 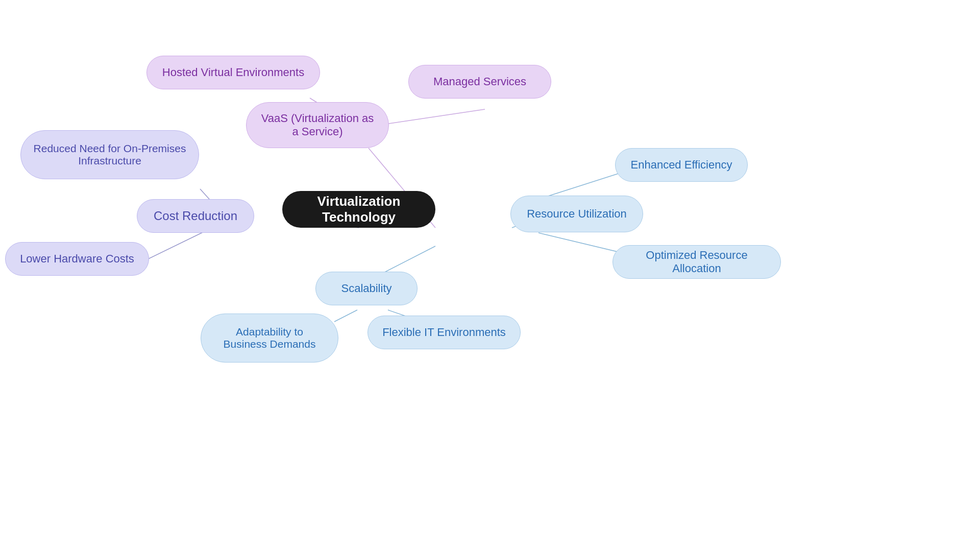 I want to click on cost-reduction-node: Cost Reduction, so click(x=195, y=216).